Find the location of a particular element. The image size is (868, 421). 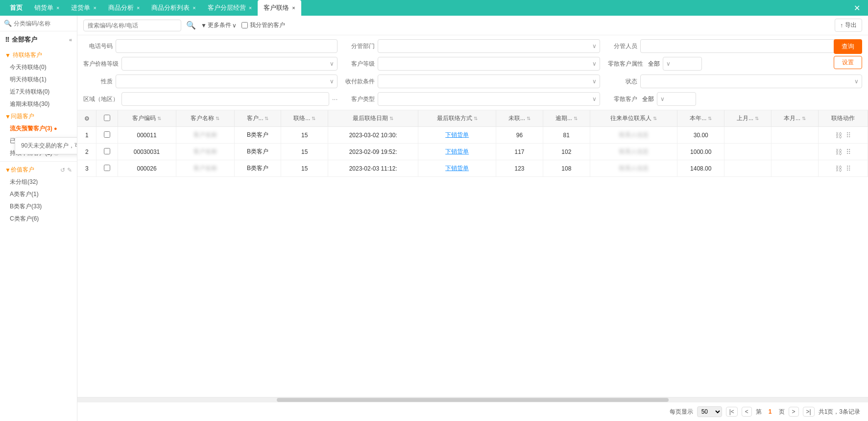

query-button: 查询 is located at coordinates (848, 47).